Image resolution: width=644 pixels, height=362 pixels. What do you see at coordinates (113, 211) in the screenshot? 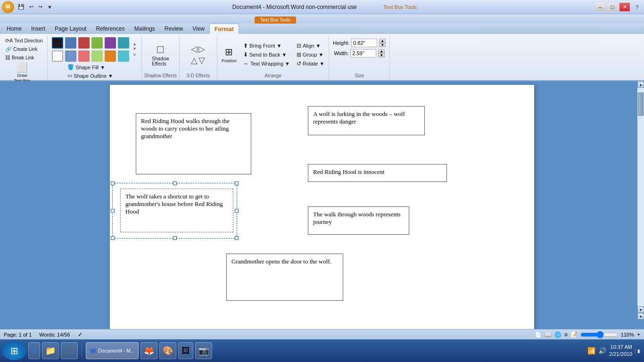
I see `handle-ml` at bounding box center [113, 211].